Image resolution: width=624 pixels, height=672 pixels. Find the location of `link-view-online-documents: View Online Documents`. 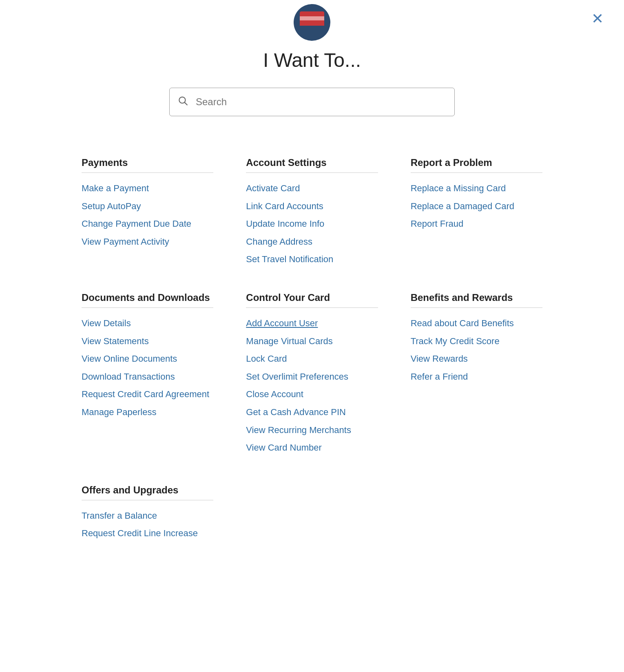

link-view-online-documents: View Online Documents is located at coordinates (148, 359).